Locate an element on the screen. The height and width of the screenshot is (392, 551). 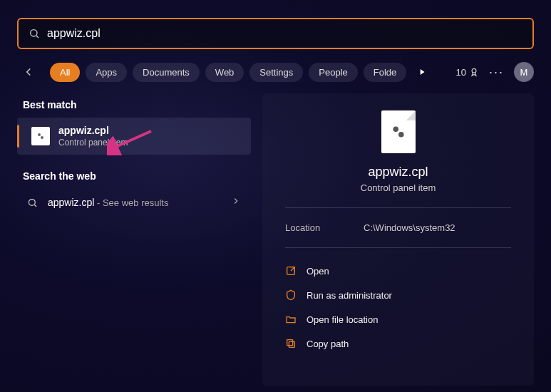
tab-documents: Documents is located at coordinates (166, 73).